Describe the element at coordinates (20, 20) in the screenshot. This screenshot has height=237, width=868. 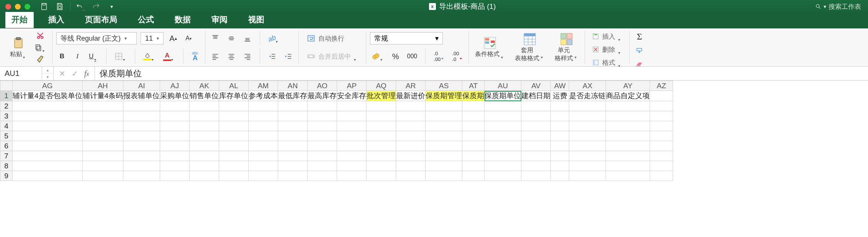
I see `tab-home: 开始` at that location.